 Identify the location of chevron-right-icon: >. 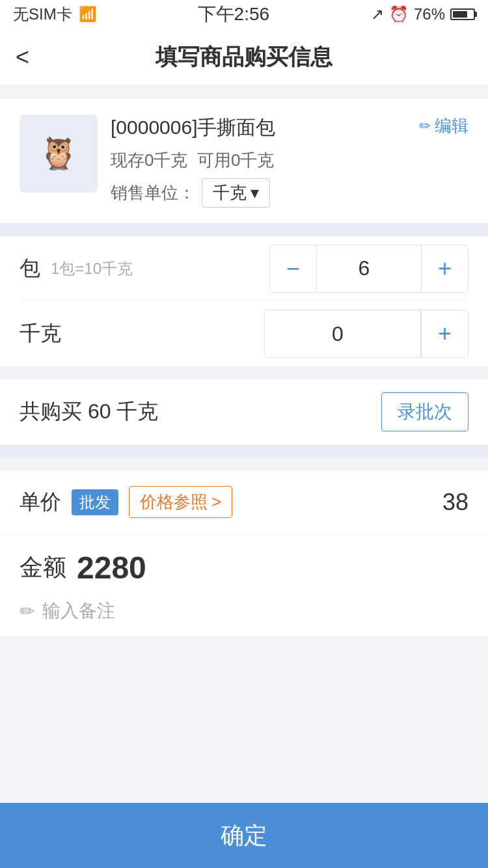
(216, 502).